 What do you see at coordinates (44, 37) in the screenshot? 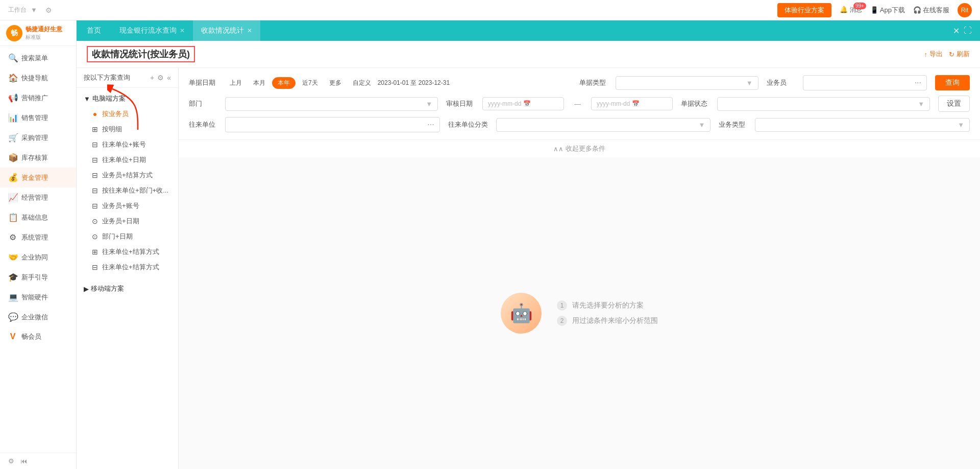
I see `logo-subtitle: 标准版` at bounding box center [44, 37].